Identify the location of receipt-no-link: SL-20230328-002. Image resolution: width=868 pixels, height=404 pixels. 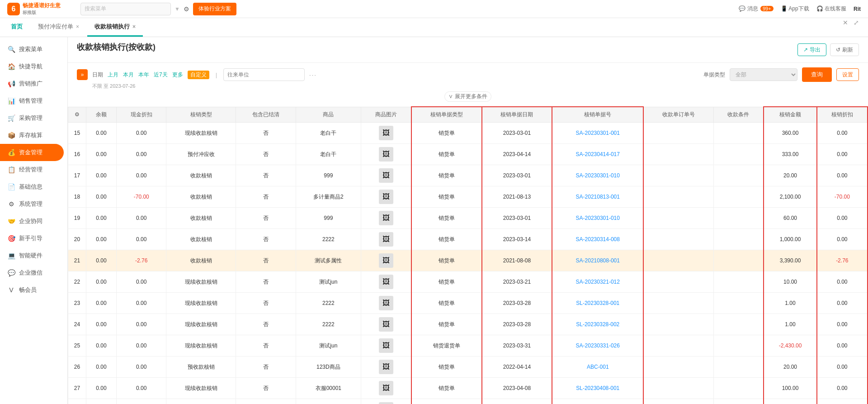
(598, 324).